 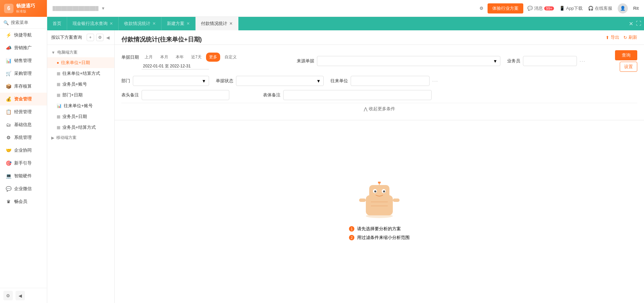 What do you see at coordinates (24, 202) in the screenshot?
I see `sidebar-item-member: ♛ 畅会员` at bounding box center [24, 202].